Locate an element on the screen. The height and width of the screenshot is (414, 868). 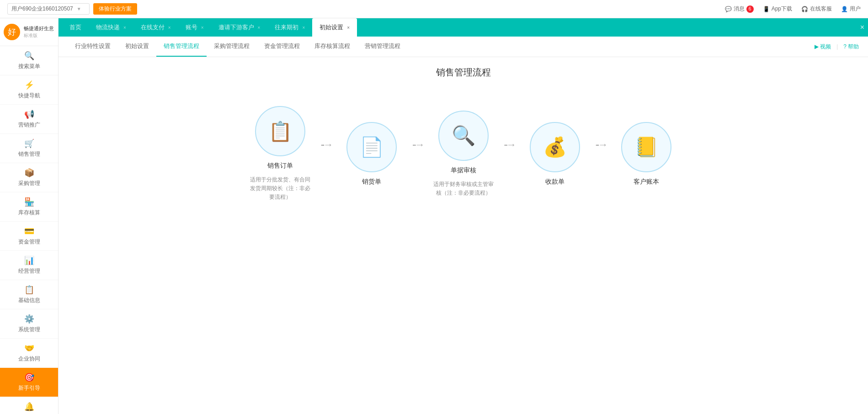
sidebar-item-系统管理: ⚙️系统管理 is located at coordinates (29, 324).